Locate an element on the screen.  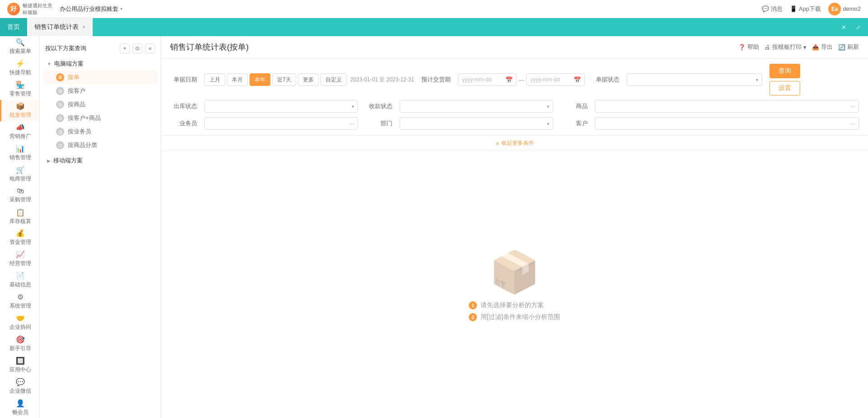
settings-scheme-button: ⊙ is located at coordinates (137, 48).